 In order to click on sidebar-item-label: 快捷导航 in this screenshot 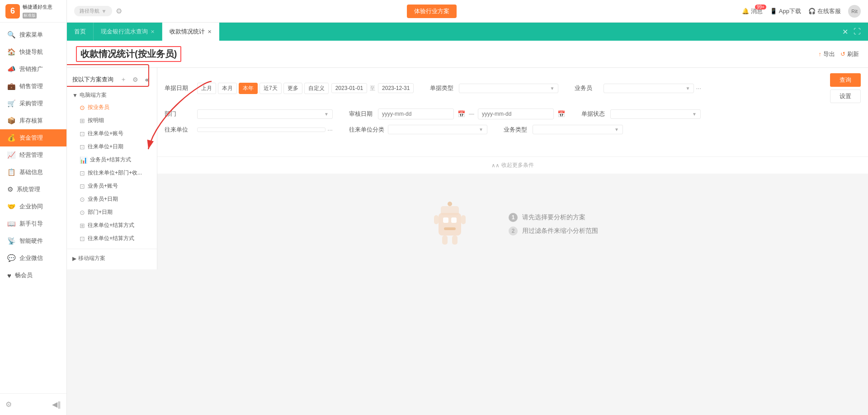, I will do `click(31, 52)`.